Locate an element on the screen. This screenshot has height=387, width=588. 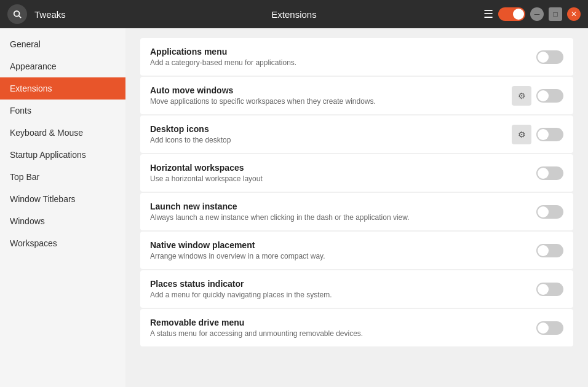
extension-info-applications-menu: Applications menuAdd a category-based me… is located at coordinates (343, 57).